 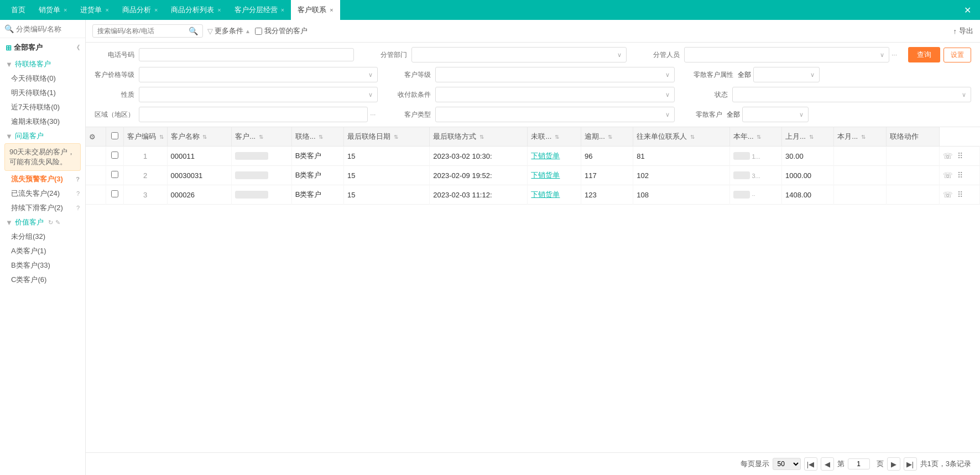 I want to click on row-type-0: B类客户, so click(x=317, y=156).